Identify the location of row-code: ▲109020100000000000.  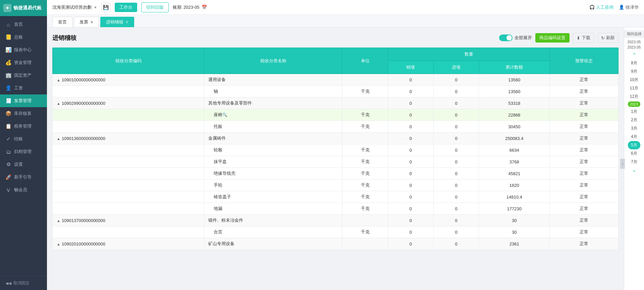
(128, 244).